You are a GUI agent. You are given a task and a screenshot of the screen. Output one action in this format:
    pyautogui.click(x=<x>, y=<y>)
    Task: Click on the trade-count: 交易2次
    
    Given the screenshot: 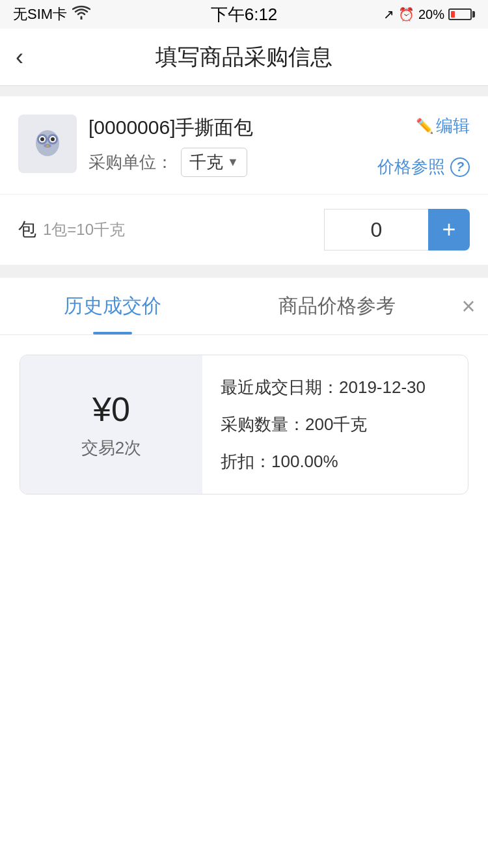 What is the action you would take?
    pyautogui.click(x=111, y=448)
    